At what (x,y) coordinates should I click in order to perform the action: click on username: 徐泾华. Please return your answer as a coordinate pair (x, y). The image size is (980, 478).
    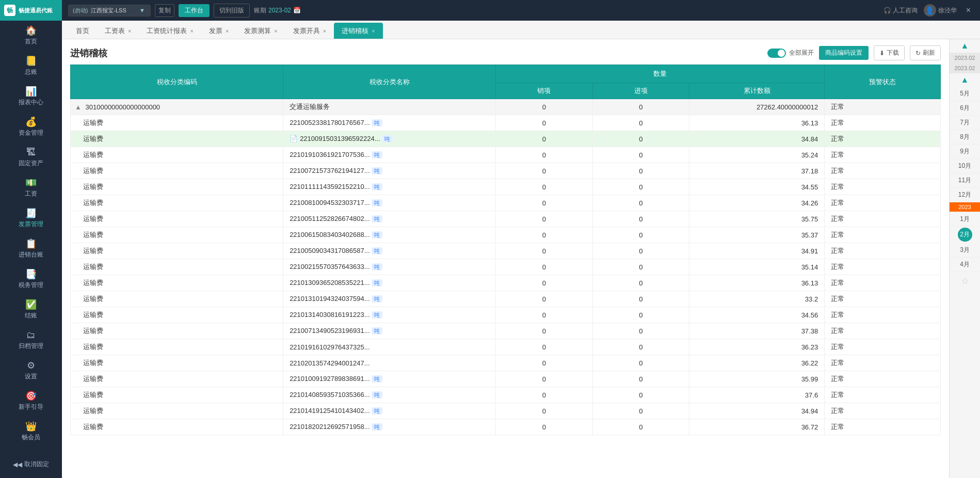
    Looking at the image, I should click on (947, 10).